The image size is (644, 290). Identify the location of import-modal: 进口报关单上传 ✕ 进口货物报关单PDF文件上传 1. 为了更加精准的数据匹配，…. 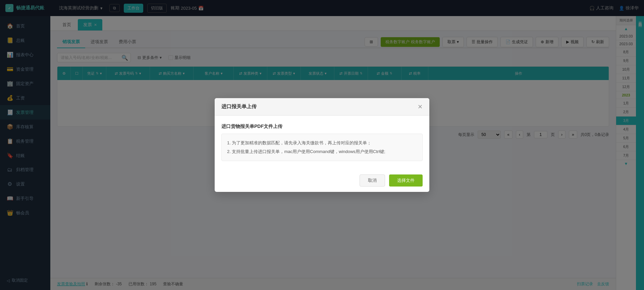
(322, 145).